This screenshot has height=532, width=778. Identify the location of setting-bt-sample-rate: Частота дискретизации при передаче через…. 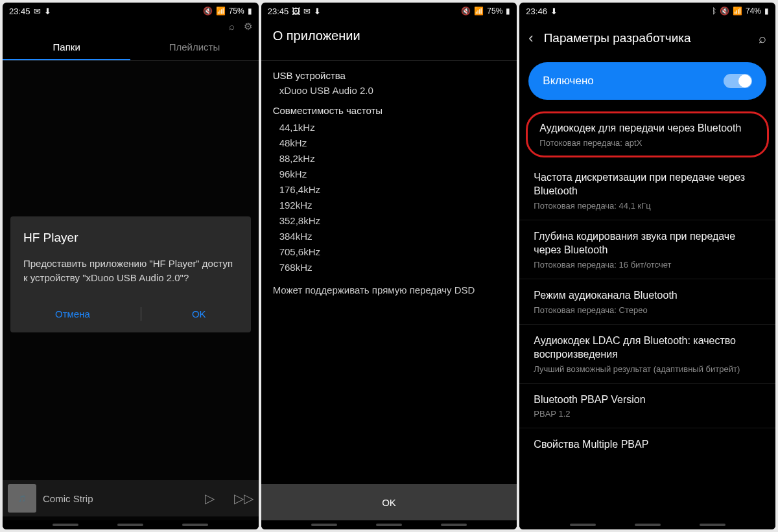
(647, 191).